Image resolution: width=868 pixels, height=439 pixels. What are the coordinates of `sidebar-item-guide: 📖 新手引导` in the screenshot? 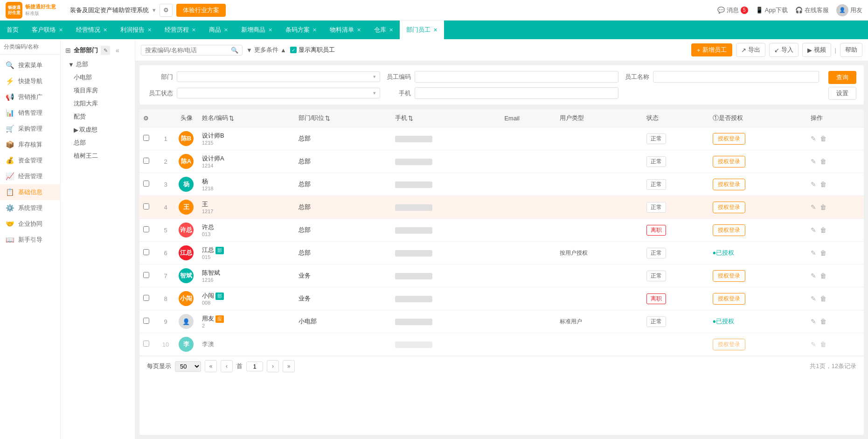 It's located at (30, 240).